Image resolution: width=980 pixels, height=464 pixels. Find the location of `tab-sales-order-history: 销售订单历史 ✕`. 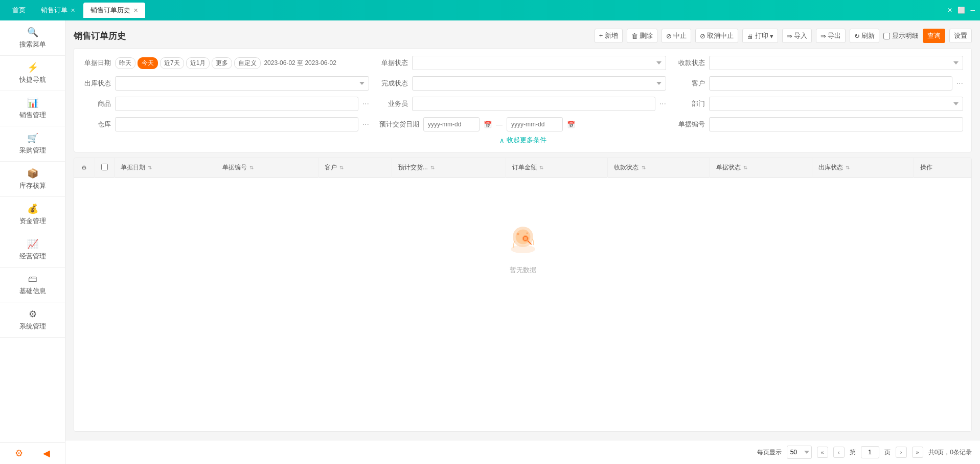

tab-sales-order-history: 销售订单历史 ✕ is located at coordinates (115, 10).